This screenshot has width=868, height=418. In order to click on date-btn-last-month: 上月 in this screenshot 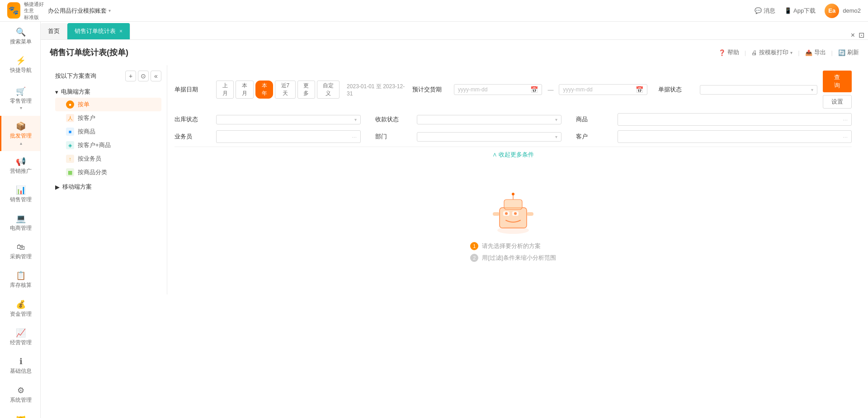, I will do `click(225, 90)`.